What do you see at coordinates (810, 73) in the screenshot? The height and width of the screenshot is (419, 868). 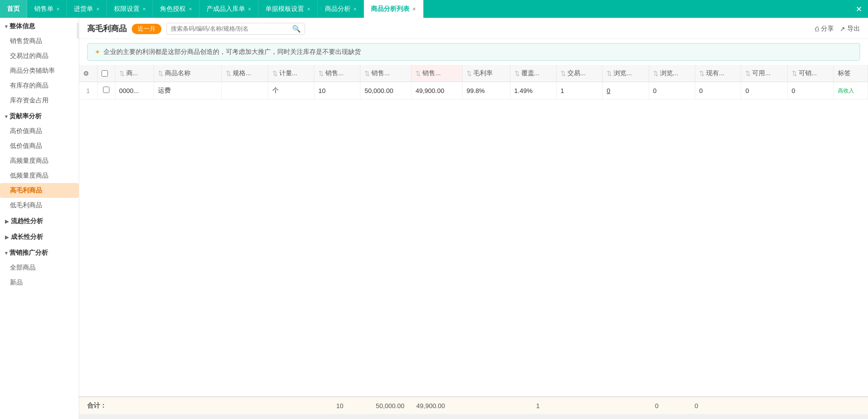 I see `col-saleable: ⇅ 可销...` at bounding box center [810, 73].